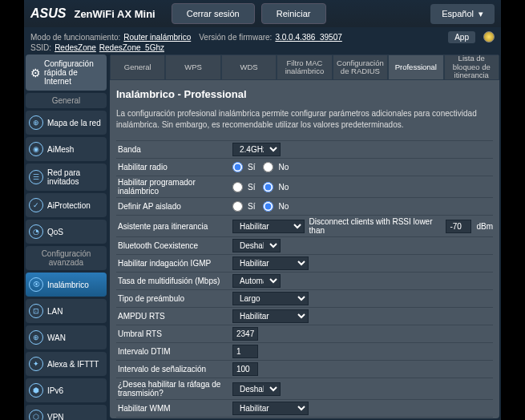 The width and height of the screenshot is (525, 420). Describe the element at coordinates (268, 167) in the screenshot. I see `enable-radio-no` at that location.